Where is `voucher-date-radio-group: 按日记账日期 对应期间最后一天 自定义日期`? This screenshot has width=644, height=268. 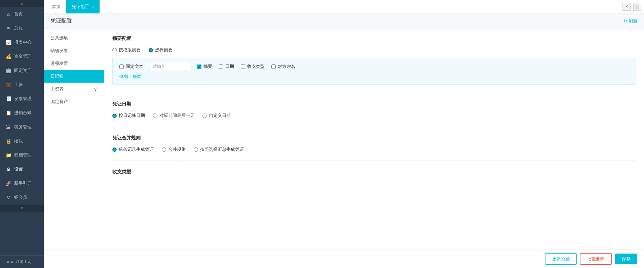 voucher-date-radio-group: 按日记账日期 对应期间最后一天 自定义日期 is located at coordinates (374, 116).